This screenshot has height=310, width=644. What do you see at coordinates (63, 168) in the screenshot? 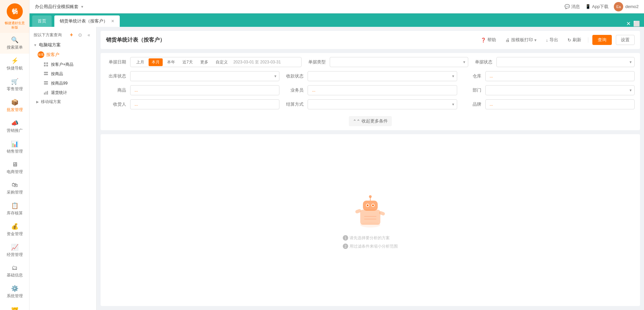
I see `left-panel: 按以下方案查询 + ⊙ « ▼ 电脑端方案 按客 按客户` at bounding box center [63, 168].